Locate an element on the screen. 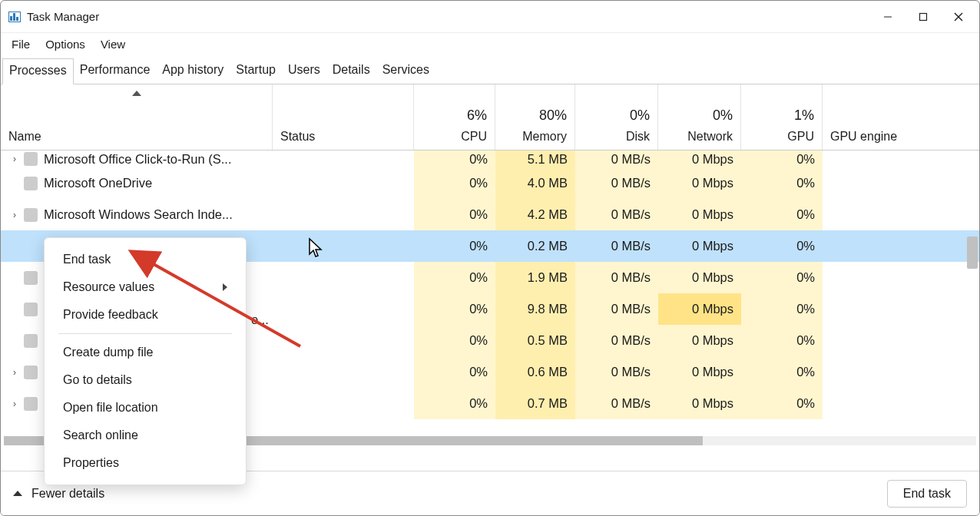 The width and height of the screenshot is (980, 516). tab-services: Services is located at coordinates (406, 71).